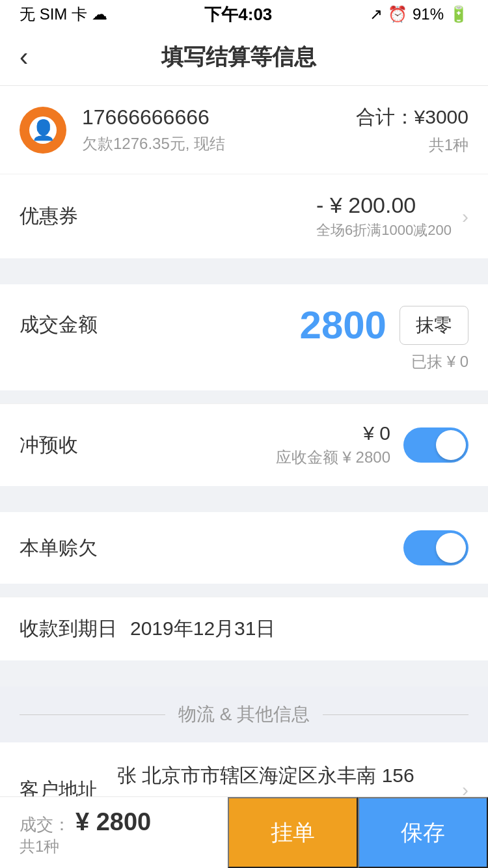  Describe the element at coordinates (45, 825) in the screenshot. I see `bottom-deal-label: 成交：` at that location.